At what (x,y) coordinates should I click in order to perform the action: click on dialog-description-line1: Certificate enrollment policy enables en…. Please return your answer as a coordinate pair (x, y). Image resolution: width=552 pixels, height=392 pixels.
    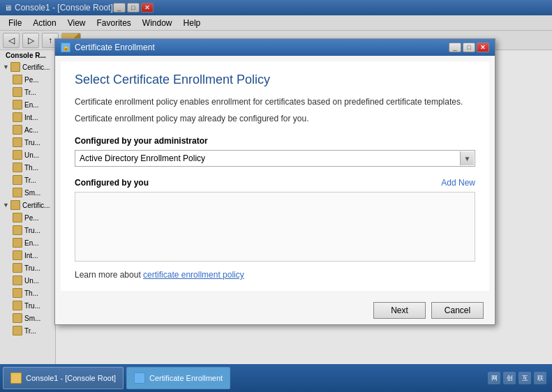
    Looking at the image, I should click on (275, 102).